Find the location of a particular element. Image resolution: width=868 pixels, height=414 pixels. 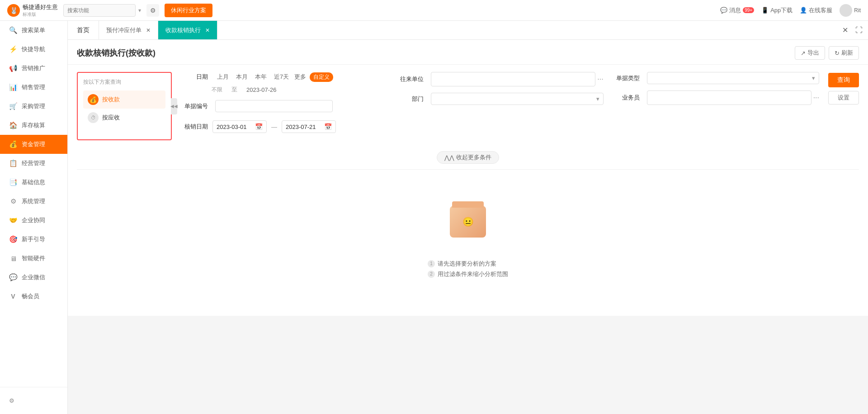

counterpart-more-icon: ··· is located at coordinates (600, 79).